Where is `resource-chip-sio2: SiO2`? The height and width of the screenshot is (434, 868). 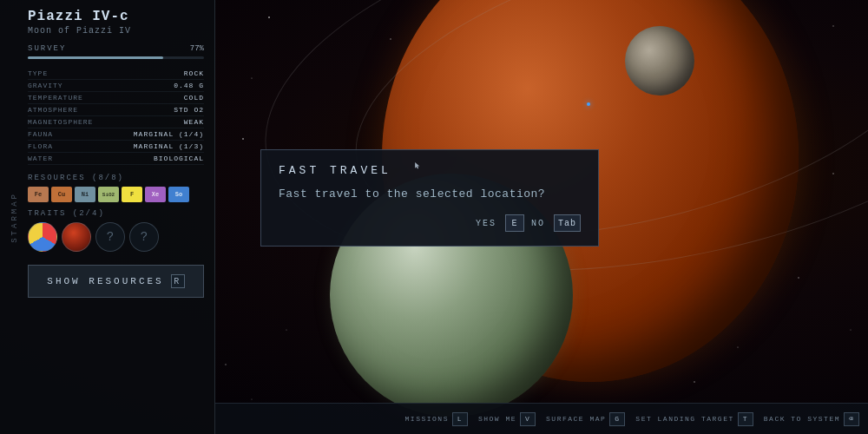 resource-chip-sio2: SiO2 is located at coordinates (108, 194).